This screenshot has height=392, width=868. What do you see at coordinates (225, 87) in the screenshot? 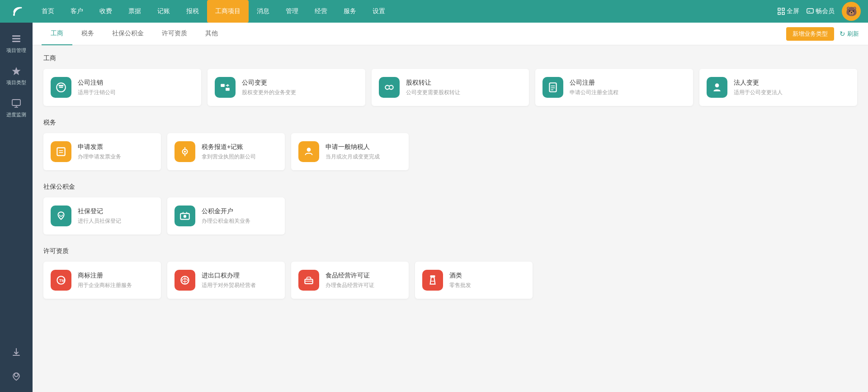
I see `change-icon` at bounding box center [225, 87].